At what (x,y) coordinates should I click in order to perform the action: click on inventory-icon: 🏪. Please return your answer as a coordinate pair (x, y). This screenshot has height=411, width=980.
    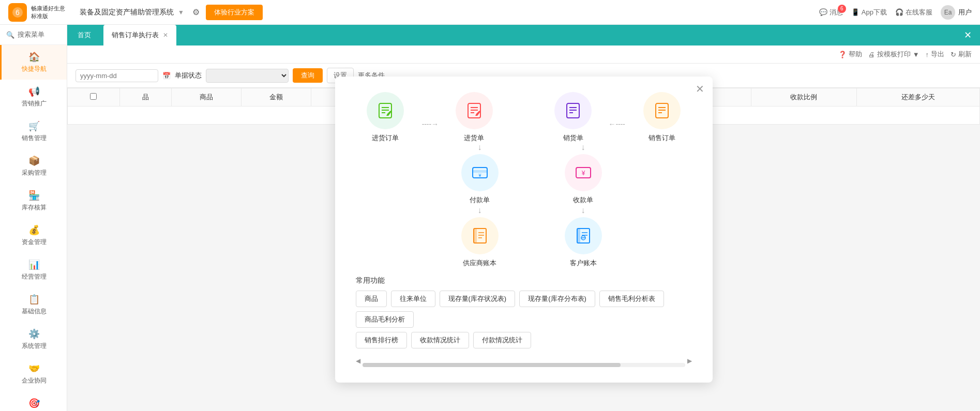
    Looking at the image, I should click on (34, 195).